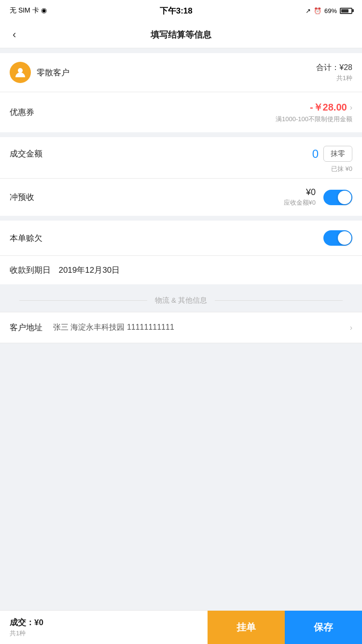 The width and height of the screenshot is (362, 644). Describe the element at coordinates (181, 72) in the screenshot. I see `customer-row: 零散客户 合计：¥28 共1种` at that location.